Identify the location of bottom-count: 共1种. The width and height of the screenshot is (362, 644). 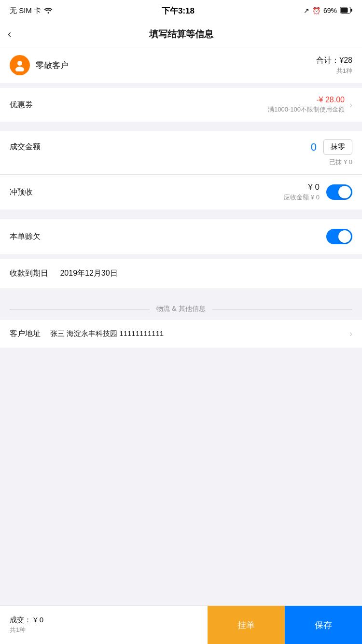
(104, 630).